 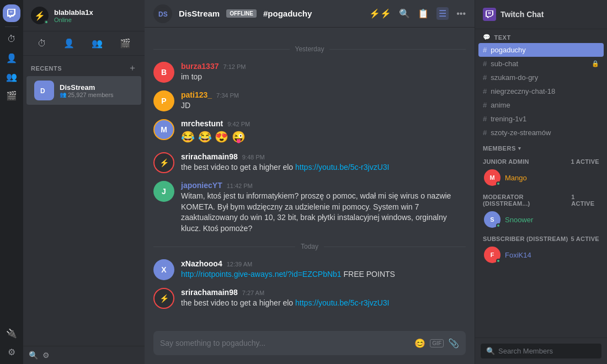 What do you see at coordinates (46, 355) in the screenshot?
I see `settings-footer-icon: ⚙` at bounding box center [46, 355].